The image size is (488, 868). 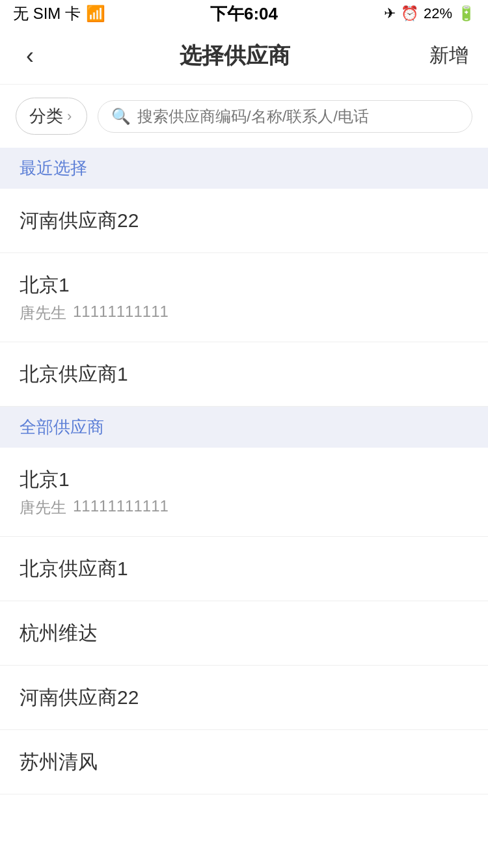 What do you see at coordinates (244, 375) in the screenshot?
I see `recent-item-2: 北京供应商1` at bounding box center [244, 375].